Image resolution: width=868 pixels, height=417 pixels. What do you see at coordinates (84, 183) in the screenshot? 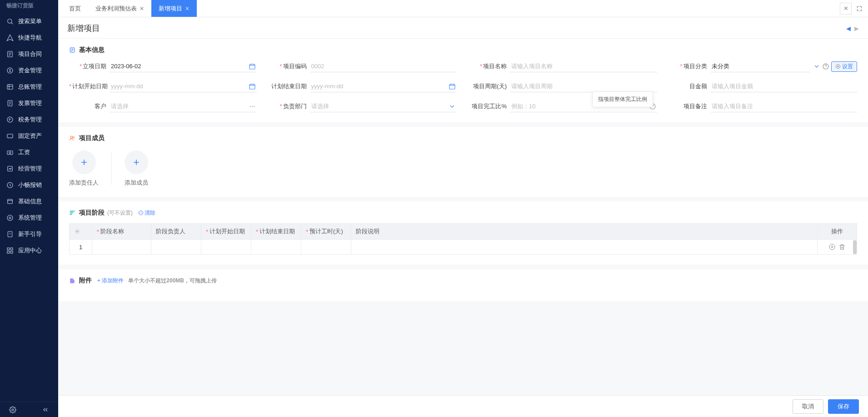
I see `add-owner-label: 添加责任人` at bounding box center [84, 183].